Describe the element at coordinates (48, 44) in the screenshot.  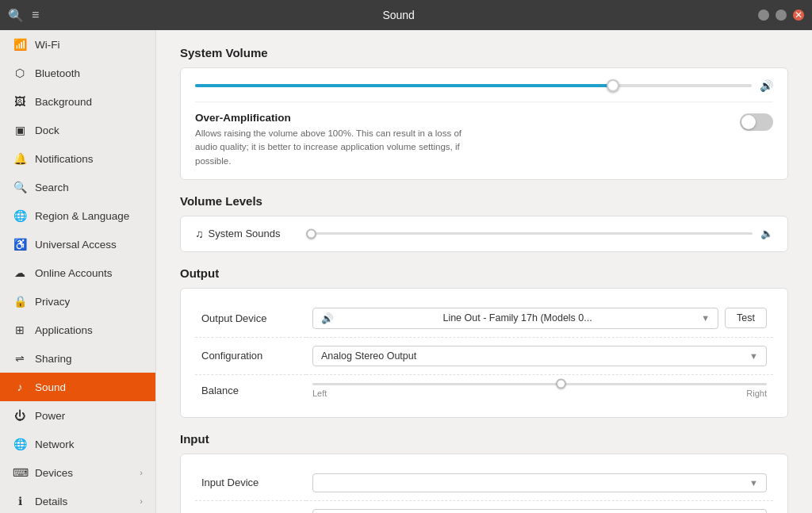
I see `sidebar-label-wifi: Wi-Fi` at that location.